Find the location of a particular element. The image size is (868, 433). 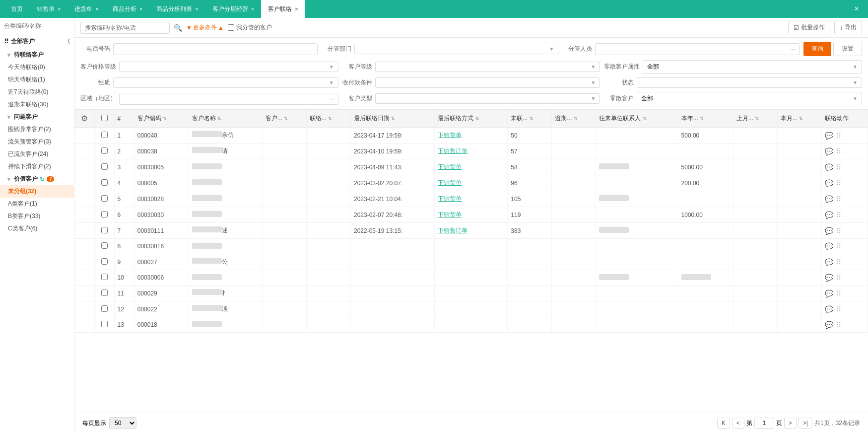

sidebar-item-class-c: C类客户(6) is located at coordinates (37, 228).